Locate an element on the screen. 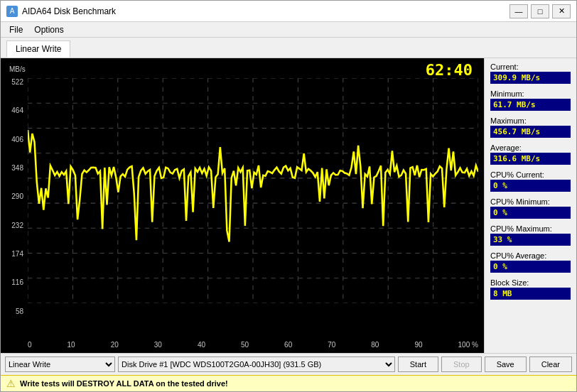  cpu-maximum-label: CPU% Maximum: is located at coordinates (530, 229).